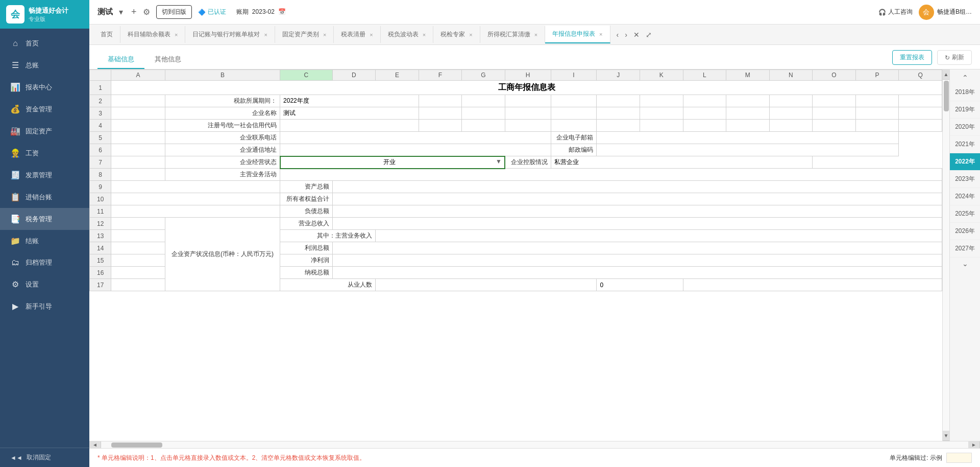 The width and height of the screenshot is (980, 467). What do you see at coordinates (45, 457) in the screenshot?
I see `sidebar-pin-button: ◄◄ 取消固定` at bounding box center [45, 457].